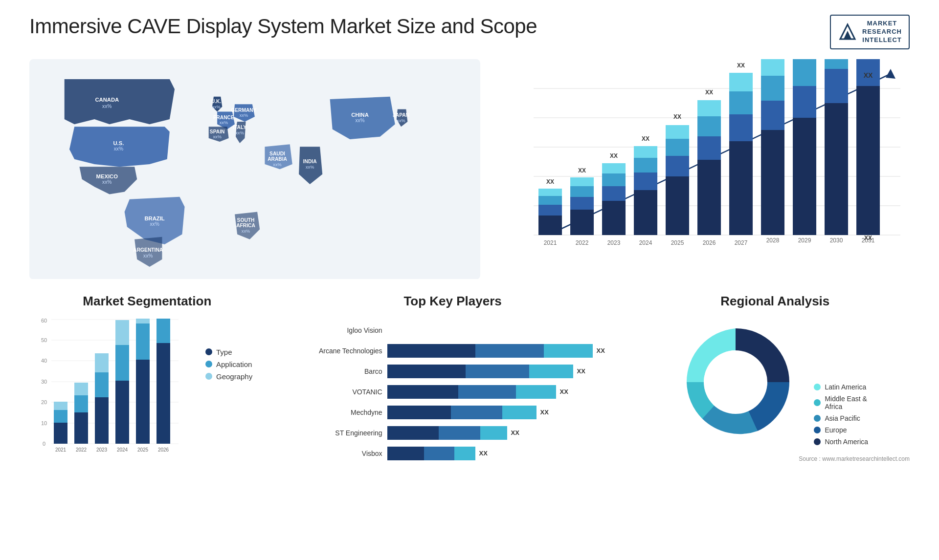 Image resolution: width=939 pixels, height=560 pixels. What do you see at coordinates (44, 361) in the screenshot?
I see `svg-text: 40` at bounding box center [44, 361].